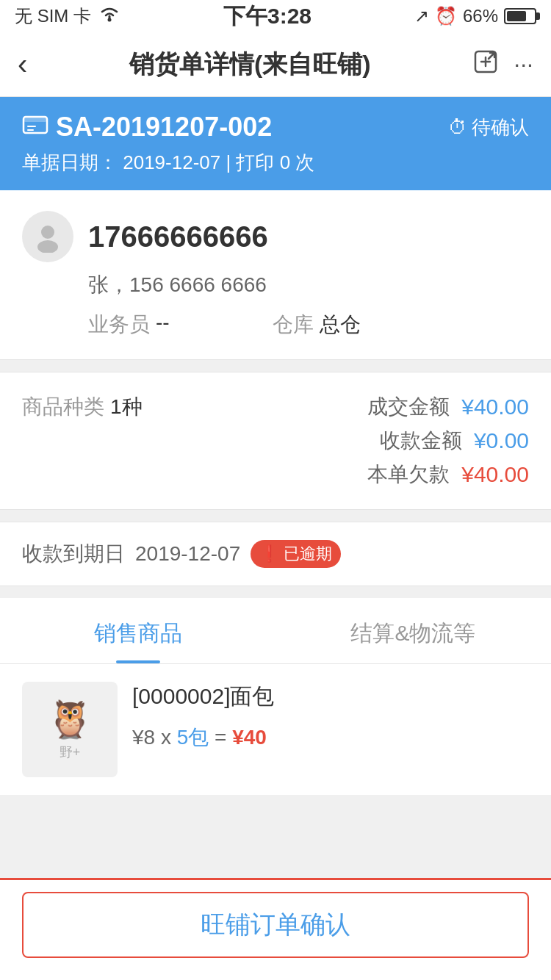 Image resolution: width=551 pixels, height=980 pixels. What do you see at coordinates (276, 163) in the screenshot?
I see `order-date-line: 单据日期： 2019-12-07 | 打印 0 次` at bounding box center [276, 163].